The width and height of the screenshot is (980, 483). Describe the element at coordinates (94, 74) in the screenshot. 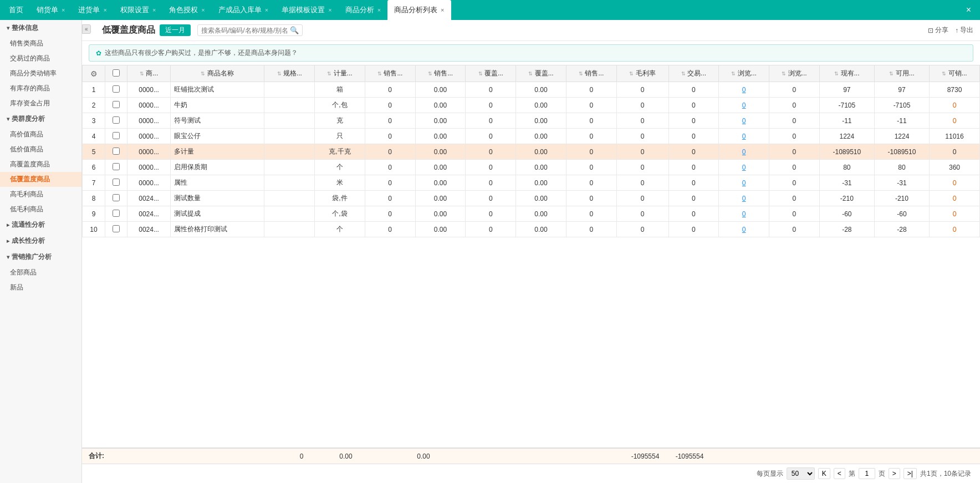

I see `col-settings: ⚙` at that location.